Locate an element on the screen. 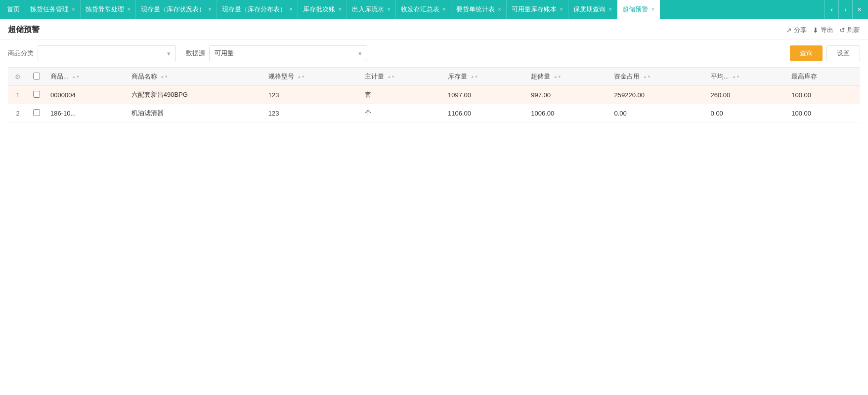 This screenshot has width=868, height=395. product-category-label: 商品分类 is located at coordinates (21, 53).